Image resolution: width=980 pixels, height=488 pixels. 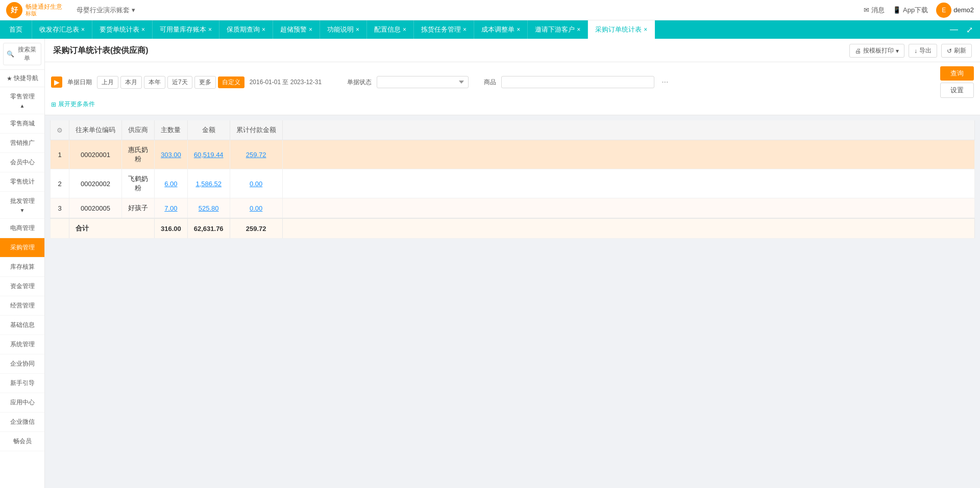 What do you see at coordinates (22, 345) in the screenshot?
I see `sidebar-item-system: 系统管理` at bounding box center [22, 345].